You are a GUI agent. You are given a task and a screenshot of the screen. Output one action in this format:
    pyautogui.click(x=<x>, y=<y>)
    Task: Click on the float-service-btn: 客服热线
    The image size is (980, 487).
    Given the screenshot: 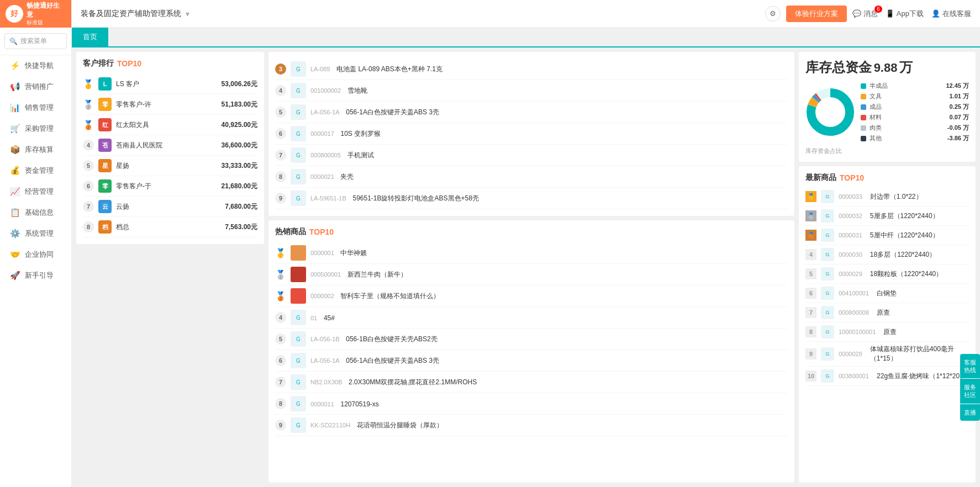 What is the action you would take?
    pyautogui.click(x=970, y=367)
    